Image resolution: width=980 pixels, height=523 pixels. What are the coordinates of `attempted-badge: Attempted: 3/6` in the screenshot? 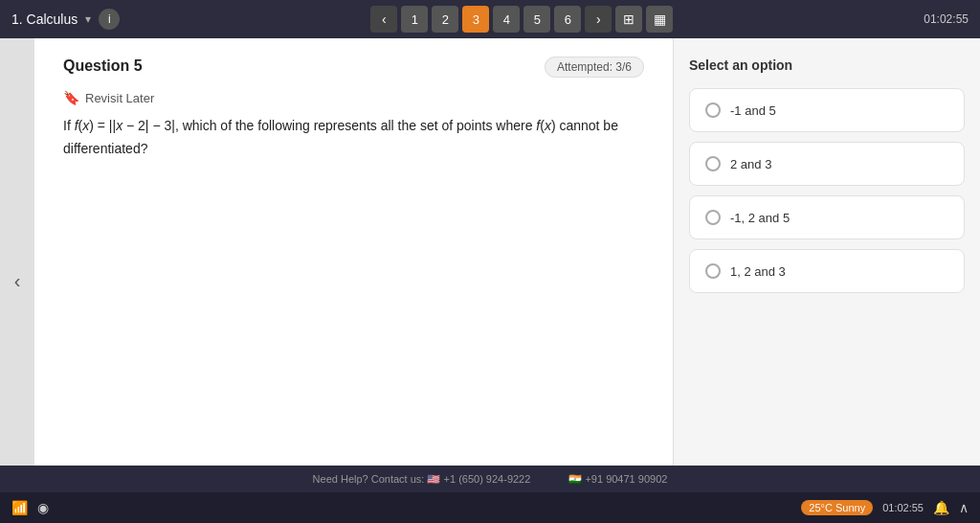 It's located at (594, 67).